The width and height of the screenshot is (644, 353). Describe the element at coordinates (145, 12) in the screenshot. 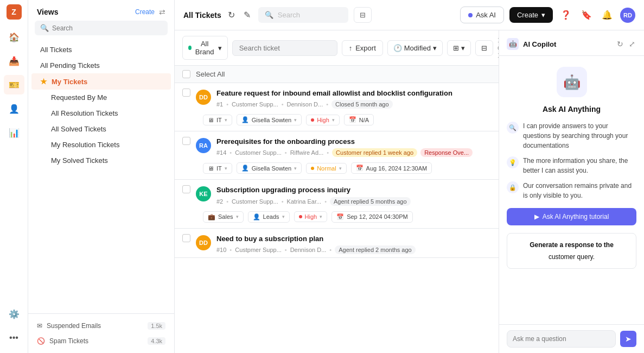

I see `views-create-button: Create` at that location.